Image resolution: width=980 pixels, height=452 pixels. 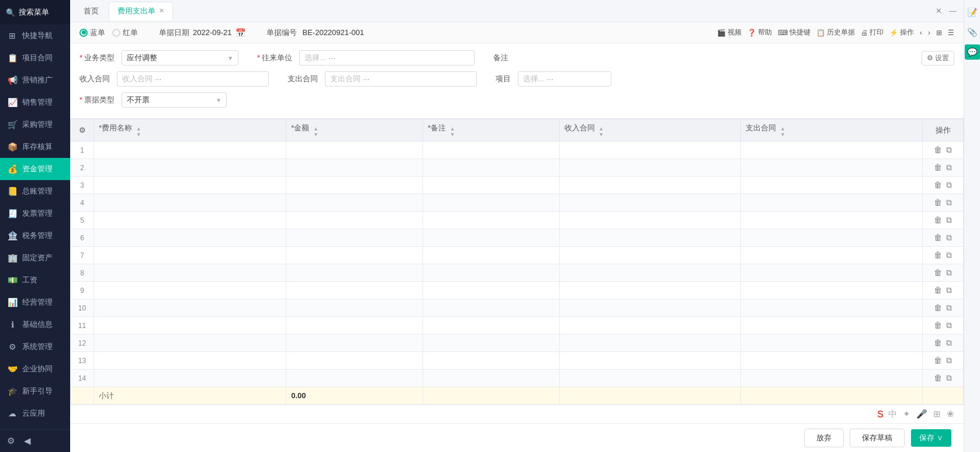 What do you see at coordinates (35, 12) in the screenshot?
I see `sidebar-search: 🔍 搜索菜单` at bounding box center [35, 12].